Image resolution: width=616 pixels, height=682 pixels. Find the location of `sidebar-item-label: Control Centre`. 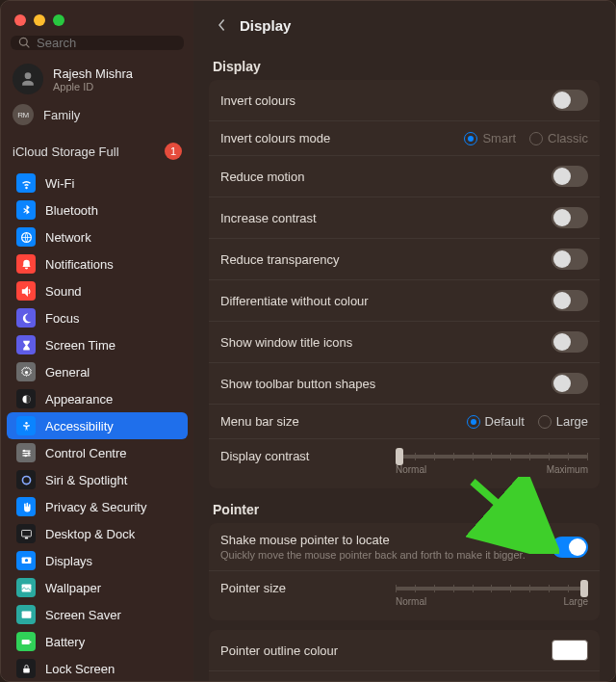

sidebar-item-label: Control Centre is located at coordinates (87, 453).